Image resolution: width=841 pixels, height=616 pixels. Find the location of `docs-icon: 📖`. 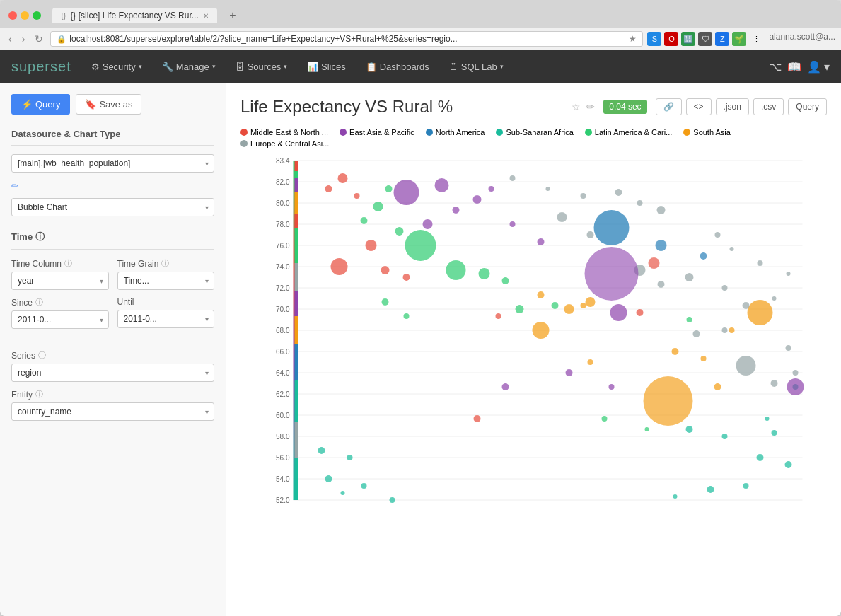

docs-icon: 📖 is located at coordinates (794, 66).